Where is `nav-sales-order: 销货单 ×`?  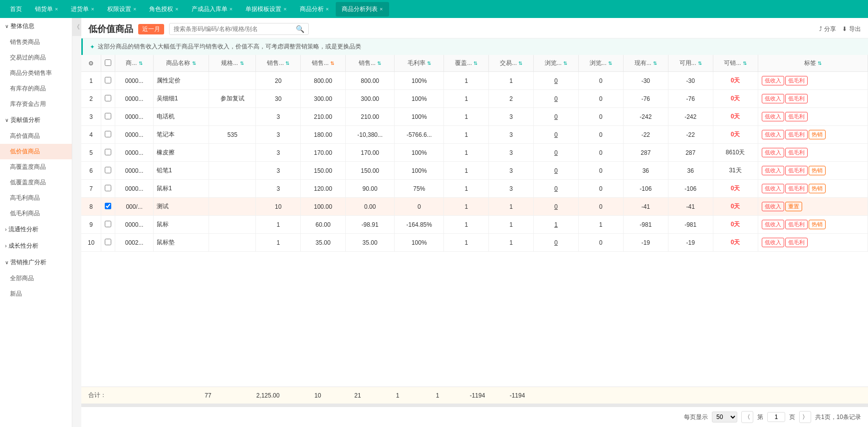 nav-sales-order: 销货单 × is located at coordinates (46, 9).